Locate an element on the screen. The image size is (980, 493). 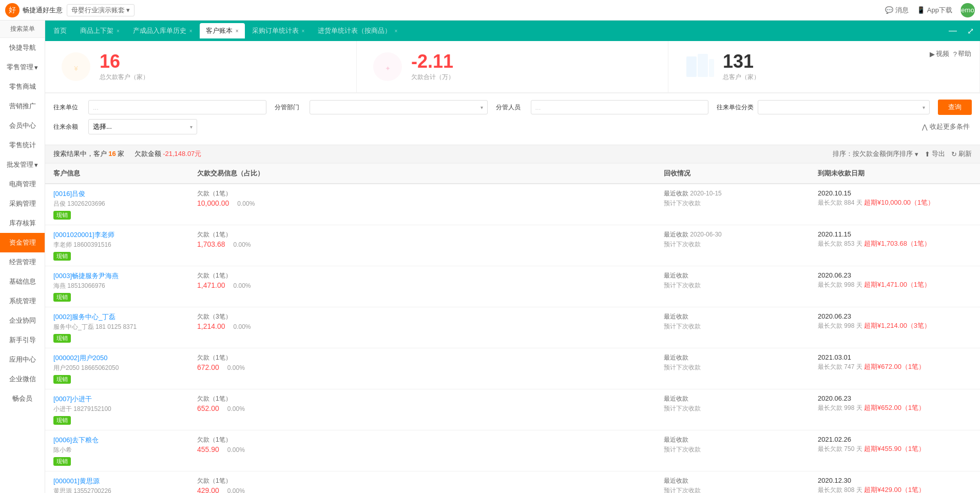
sidebar-item-marketing: 营销推广 is located at coordinates (23, 106).